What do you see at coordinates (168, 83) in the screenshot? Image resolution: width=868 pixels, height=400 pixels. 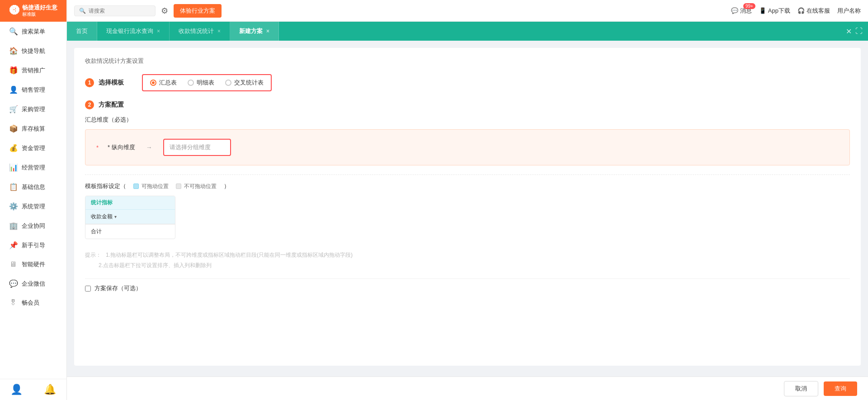 I see `radio-summary-label: 汇总表` at bounding box center [168, 83].